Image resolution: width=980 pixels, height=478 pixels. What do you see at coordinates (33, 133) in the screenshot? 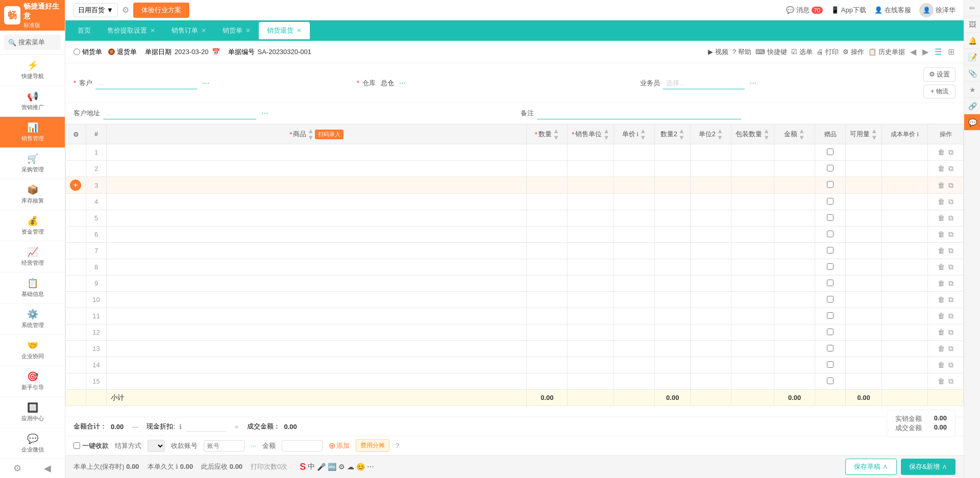
I see `sidebar-item-sales: 📊销售管理` at bounding box center [33, 133].